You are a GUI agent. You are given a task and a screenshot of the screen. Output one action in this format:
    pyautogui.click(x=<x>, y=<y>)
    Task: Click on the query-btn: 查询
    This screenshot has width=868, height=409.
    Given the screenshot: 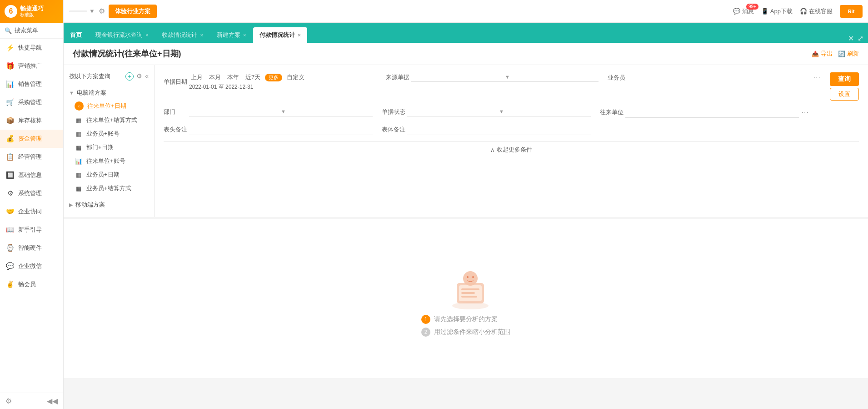 What is the action you would take?
    pyautogui.click(x=844, y=79)
    